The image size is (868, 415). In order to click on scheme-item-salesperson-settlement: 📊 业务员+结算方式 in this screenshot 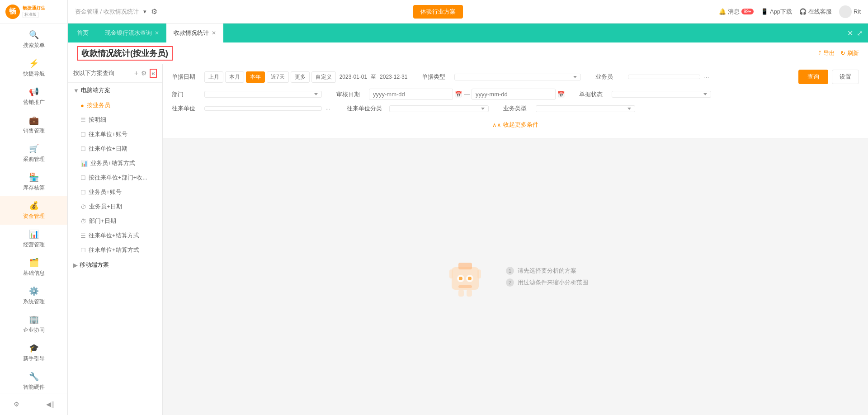, I will do `click(115, 163)`.